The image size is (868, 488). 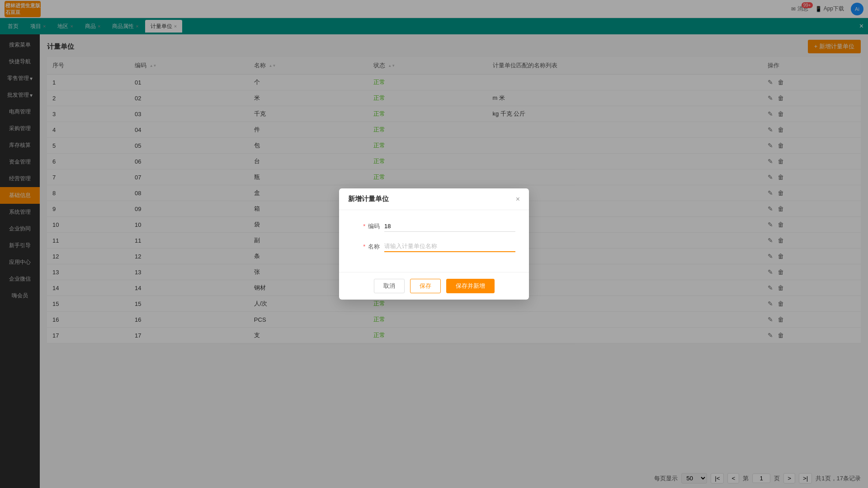 I want to click on modal-footer: 取消 保存 保存并新增, so click(x=434, y=286).